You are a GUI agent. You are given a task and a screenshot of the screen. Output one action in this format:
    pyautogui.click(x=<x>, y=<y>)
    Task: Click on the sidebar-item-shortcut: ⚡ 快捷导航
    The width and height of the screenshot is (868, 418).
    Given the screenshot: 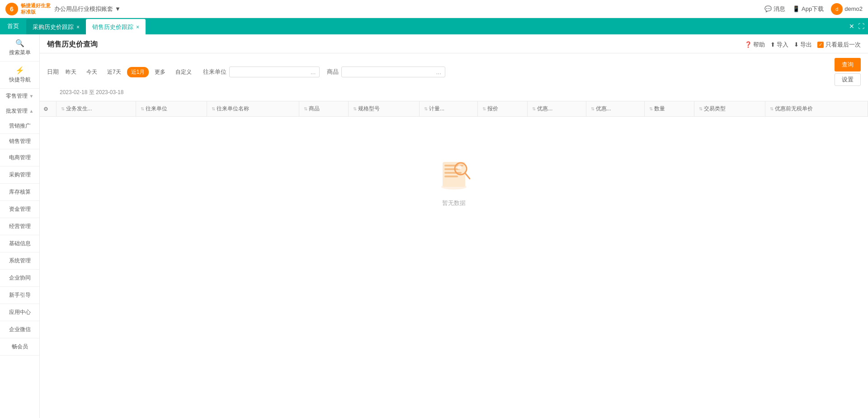 What is the action you would take?
    pyautogui.click(x=20, y=75)
    